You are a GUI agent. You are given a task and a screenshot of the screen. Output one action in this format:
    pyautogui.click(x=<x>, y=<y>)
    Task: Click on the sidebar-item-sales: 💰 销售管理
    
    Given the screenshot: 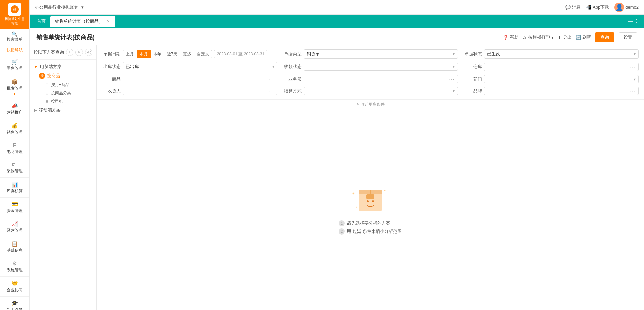 What is the action you would take?
    pyautogui.click(x=15, y=129)
    